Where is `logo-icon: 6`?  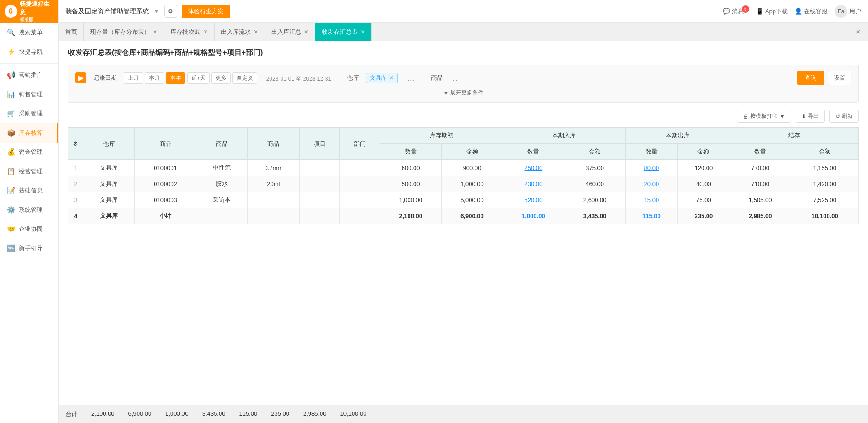 logo-icon: 6 is located at coordinates (11, 11).